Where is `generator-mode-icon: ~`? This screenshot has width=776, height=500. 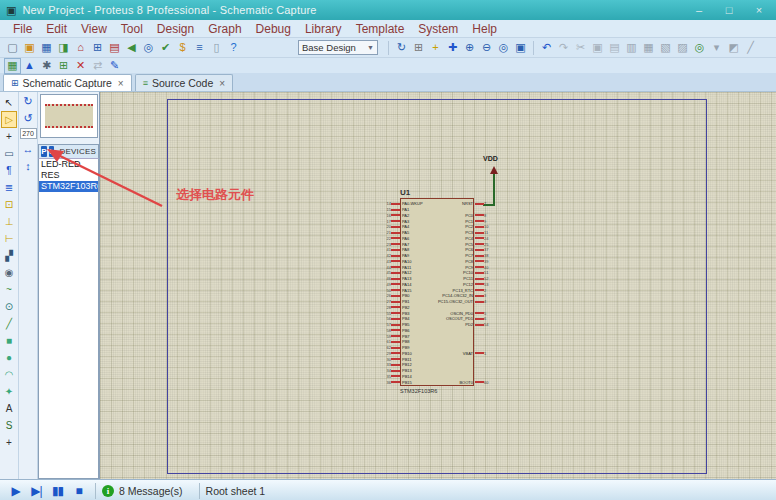 generator-mode-icon: ~ is located at coordinates (9, 290).